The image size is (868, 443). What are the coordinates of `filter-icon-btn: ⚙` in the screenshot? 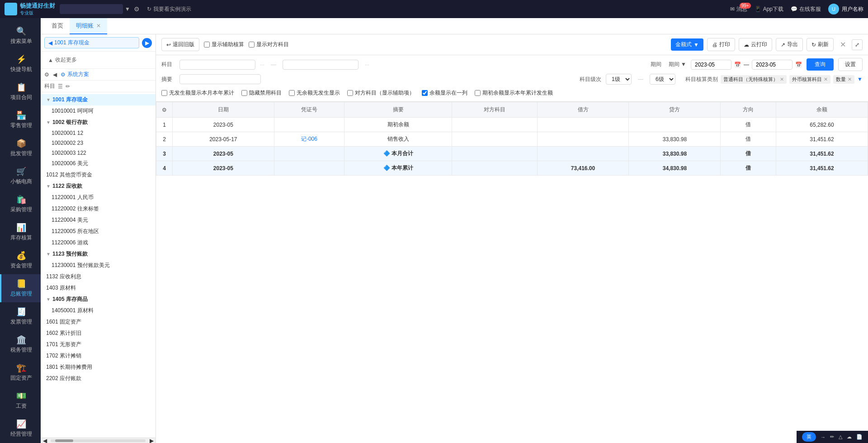 It's located at (47, 75).